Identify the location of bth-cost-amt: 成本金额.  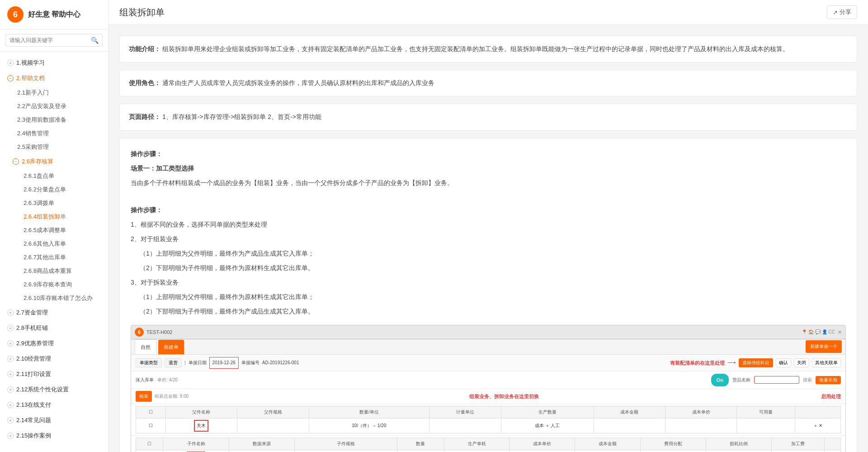
(608, 443).